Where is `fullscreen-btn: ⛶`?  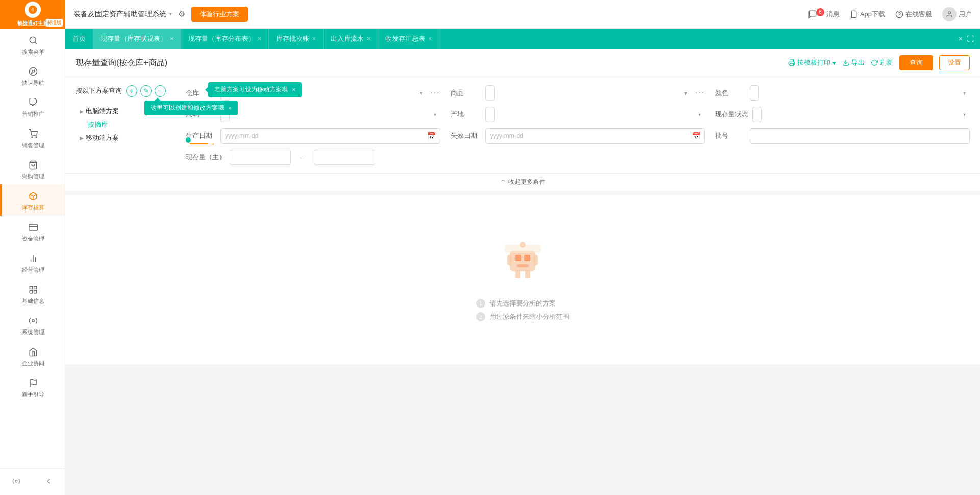
fullscreen-btn: ⛶ is located at coordinates (970, 39).